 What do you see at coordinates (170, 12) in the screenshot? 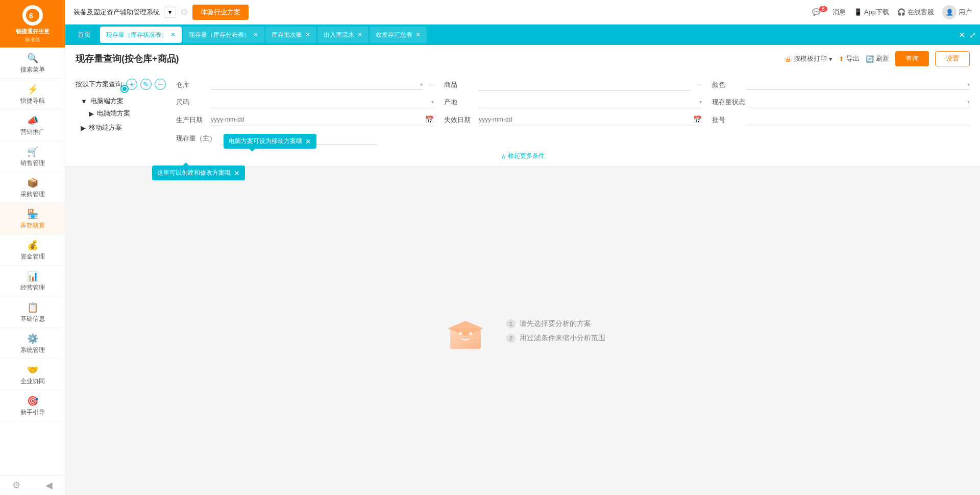
I see `system-dropdown-btn: ▾` at bounding box center [170, 12].